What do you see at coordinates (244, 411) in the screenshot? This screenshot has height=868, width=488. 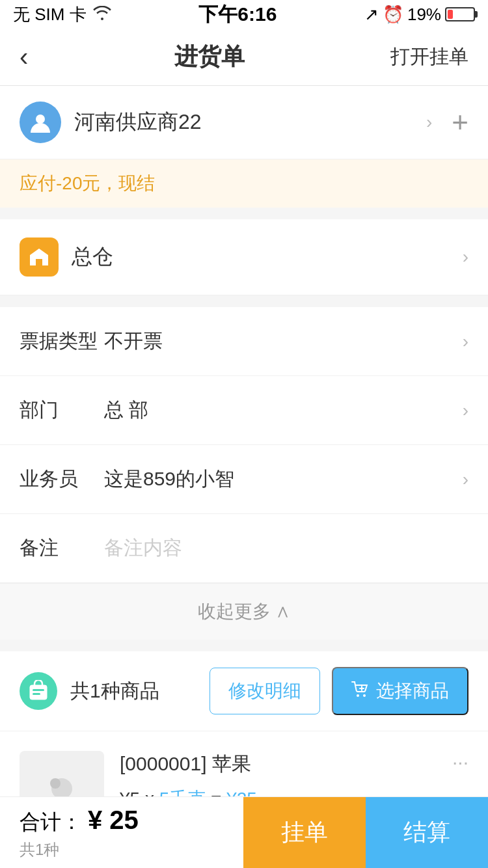 I see `dept-row: 部门 总 部 ›` at bounding box center [244, 411].